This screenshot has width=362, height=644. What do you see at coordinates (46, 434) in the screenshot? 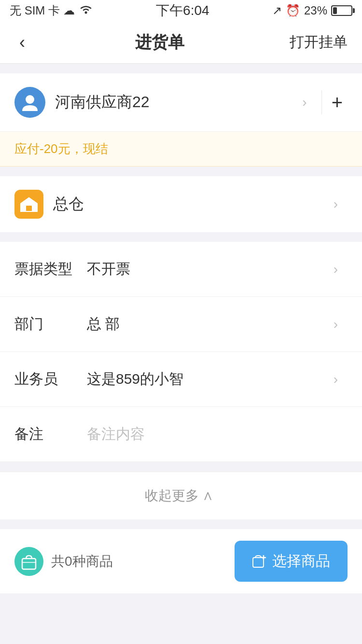
I see `remark-label: 备注` at bounding box center [46, 434].